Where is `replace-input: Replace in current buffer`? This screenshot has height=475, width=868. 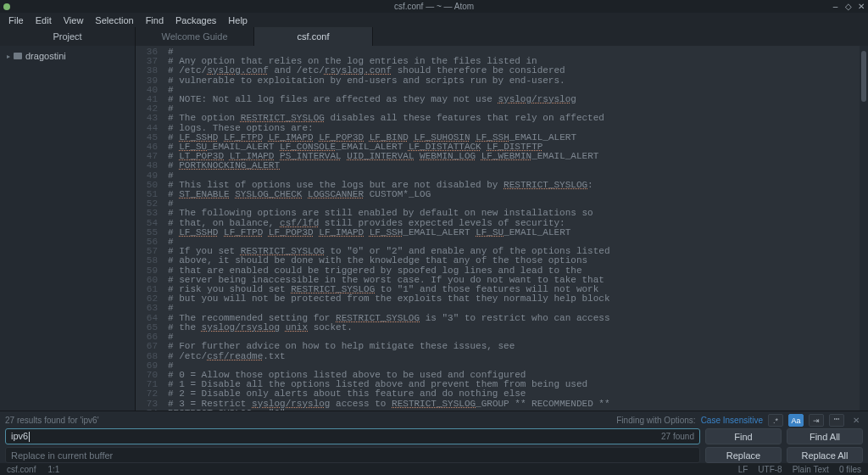
replace-input: Replace in current buffer is located at coordinates (353, 455).